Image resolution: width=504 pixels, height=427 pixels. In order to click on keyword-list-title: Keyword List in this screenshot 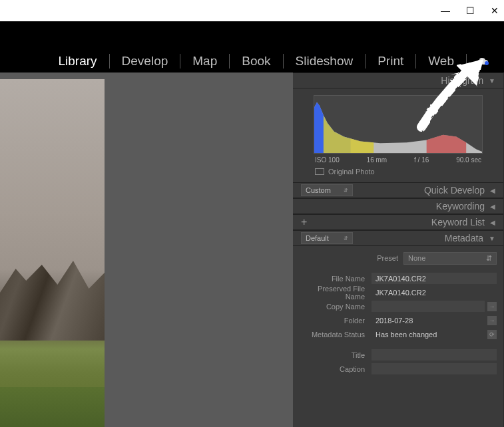, I will do `click(458, 222)`.